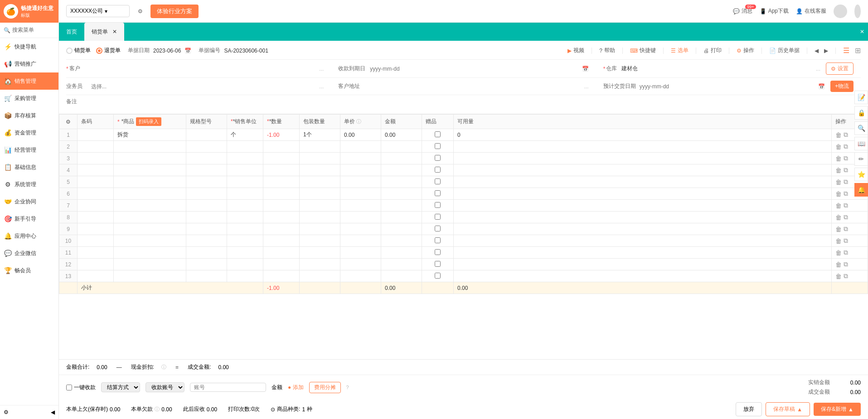 The height and width of the screenshot is (419, 868). Describe the element at coordinates (6, 412) in the screenshot. I see `settings-icon: ⚙` at that location.